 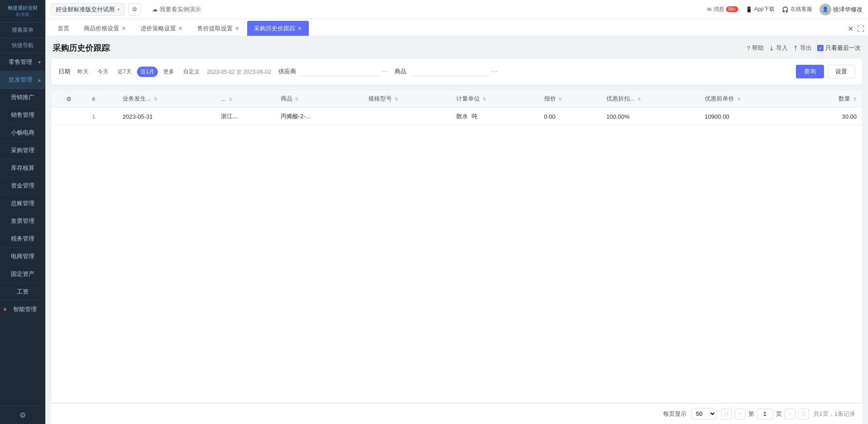 I want to click on version-label: 好业财标准版交付试用, so click(x=85, y=10).